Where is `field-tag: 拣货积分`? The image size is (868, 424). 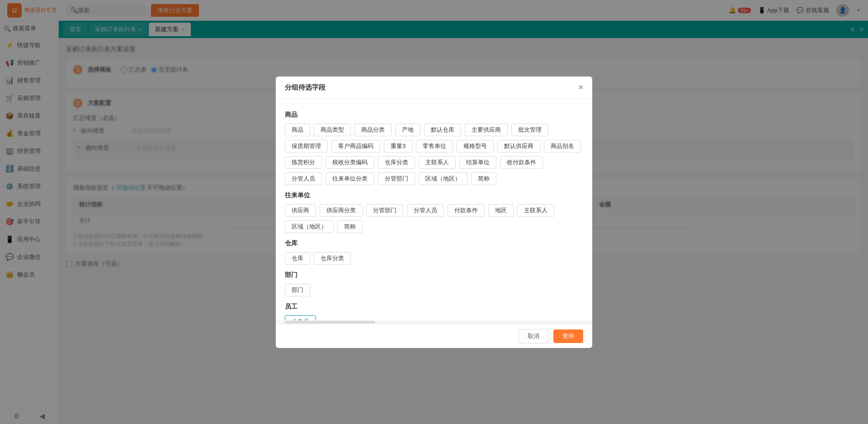 field-tag: 拣货积分 is located at coordinates (303, 162).